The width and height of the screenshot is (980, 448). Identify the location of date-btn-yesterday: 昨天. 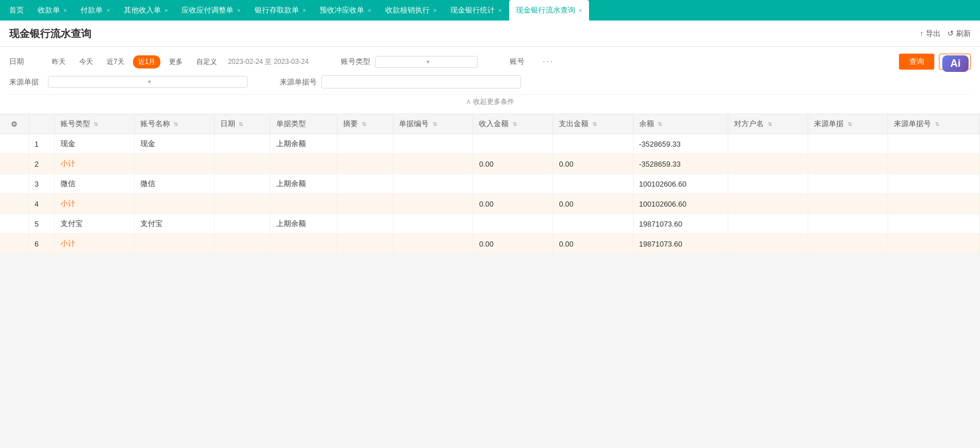
(59, 62).